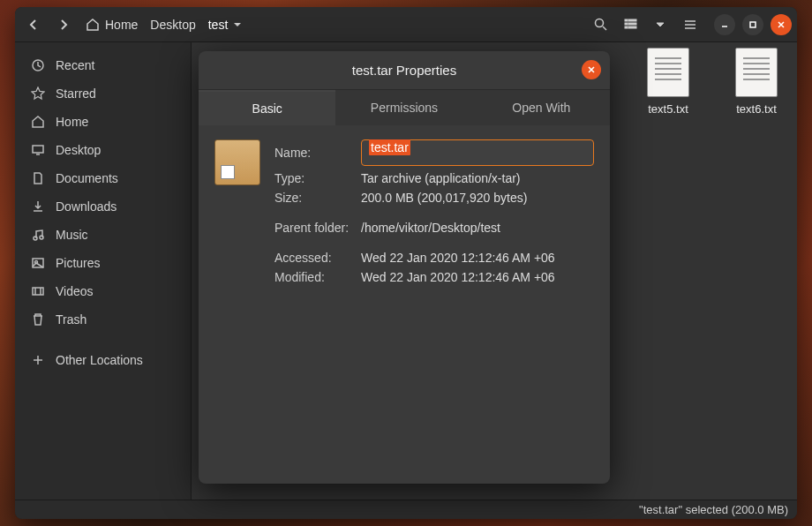 Image resolution: width=812 pixels, height=526 pixels. Describe the element at coordinates (102, 291) in the screenshot. I see `sidebar-item-videos: Videos` at that location.